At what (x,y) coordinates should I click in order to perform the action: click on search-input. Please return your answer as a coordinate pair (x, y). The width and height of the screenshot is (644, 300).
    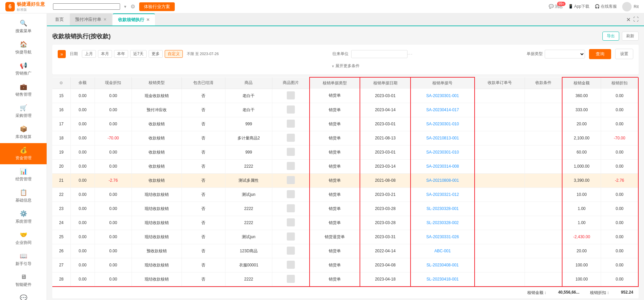
    Looking at the image, I should click on (87, 7).